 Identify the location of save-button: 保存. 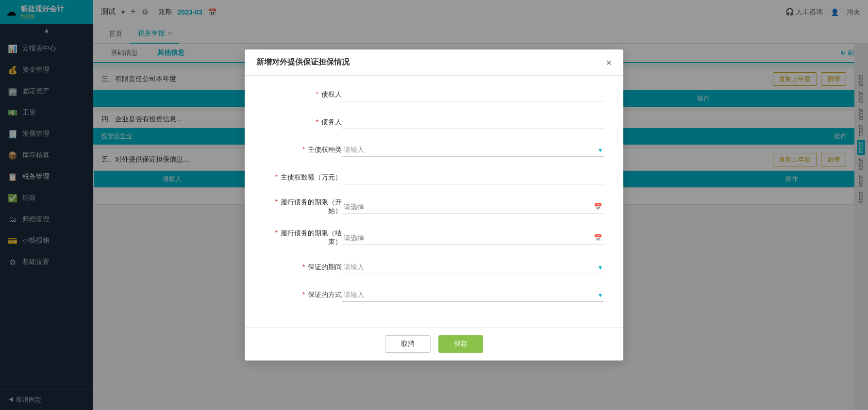
(461, 344).